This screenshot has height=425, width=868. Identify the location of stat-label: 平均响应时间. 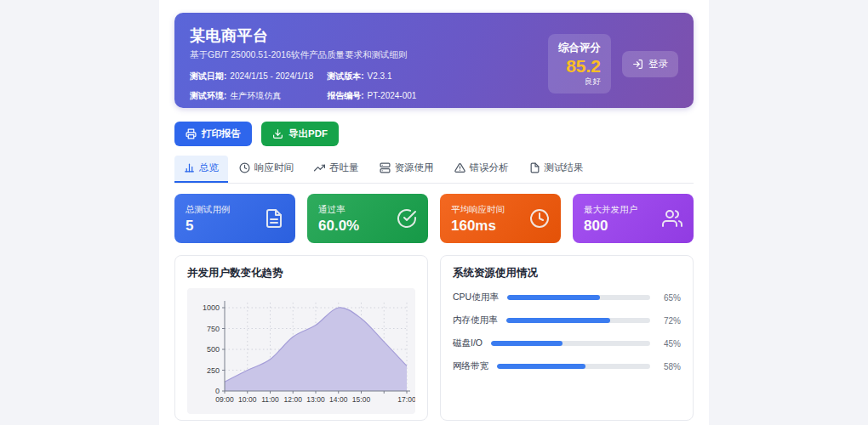
(478, 210).